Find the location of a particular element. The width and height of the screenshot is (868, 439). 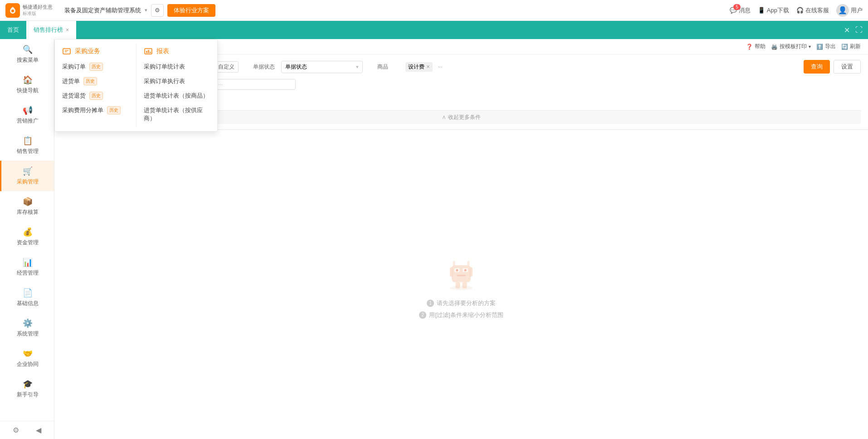

sidebar-item-inventory: 📦 库存核算 is located at coordinates (27, 206).